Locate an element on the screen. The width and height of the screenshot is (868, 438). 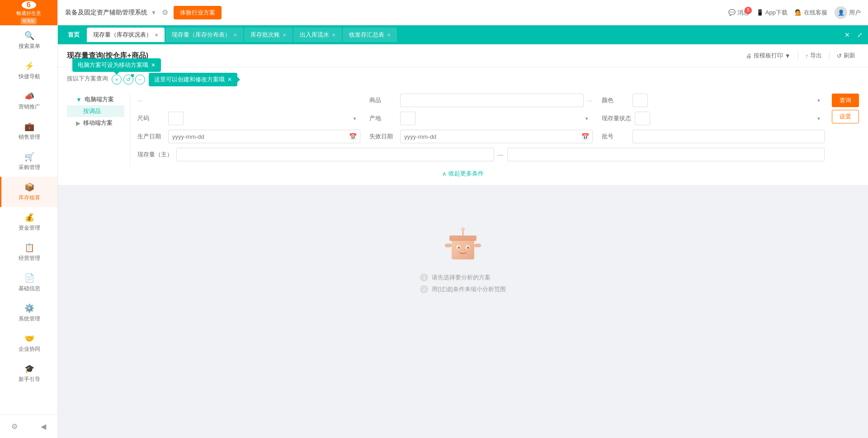
top-header: 装备及固定资产辅助管理系统 ▼ ⚙ 体验行业方案 💬 8 消息 📱 App下载 … is located at coordinates (463, 13).